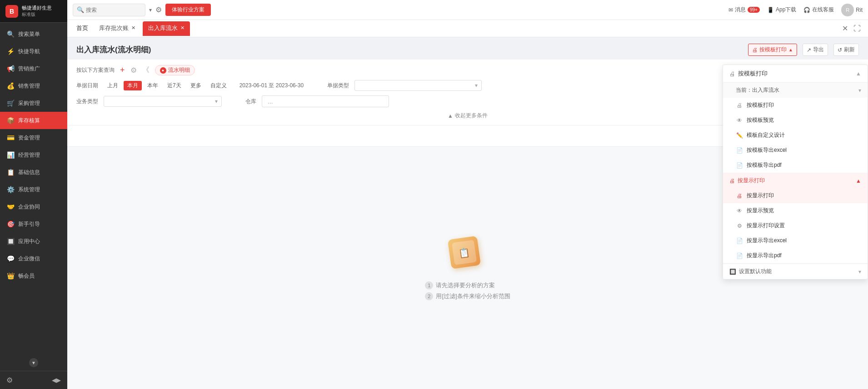  What do you see at coordinates (795, 271) in the screenshot?
I see `dropdown-footer: 🔲 设置默认功能 ▾` at bounding box center [795, 271].